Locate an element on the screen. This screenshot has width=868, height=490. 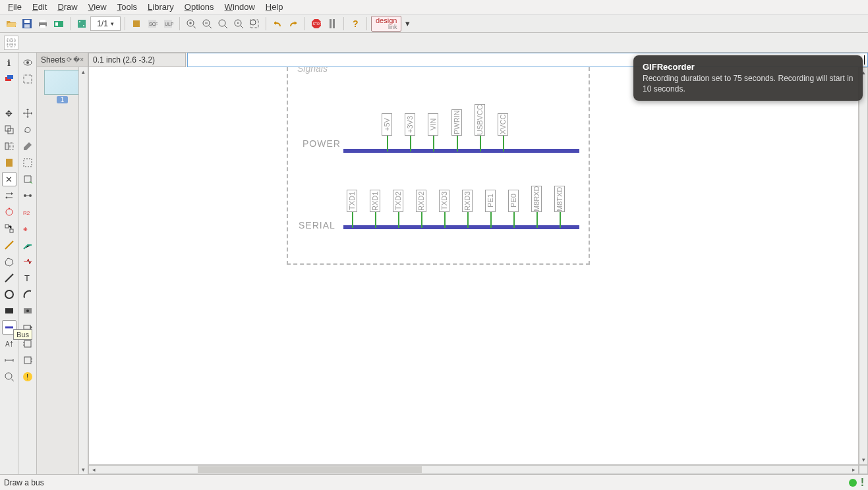
net-label: M8TXD is located at coordinates (560, 199).